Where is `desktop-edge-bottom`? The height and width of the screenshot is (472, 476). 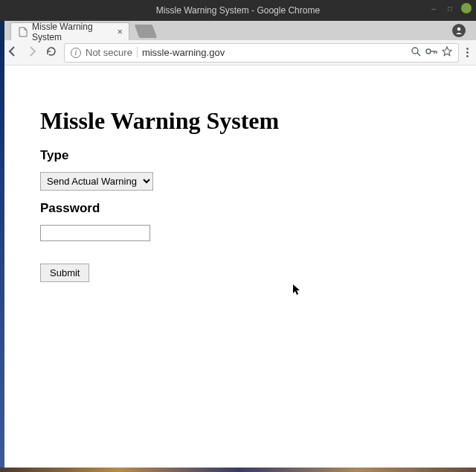 desktop-edge-bottom is located at coordinates (238, 470).